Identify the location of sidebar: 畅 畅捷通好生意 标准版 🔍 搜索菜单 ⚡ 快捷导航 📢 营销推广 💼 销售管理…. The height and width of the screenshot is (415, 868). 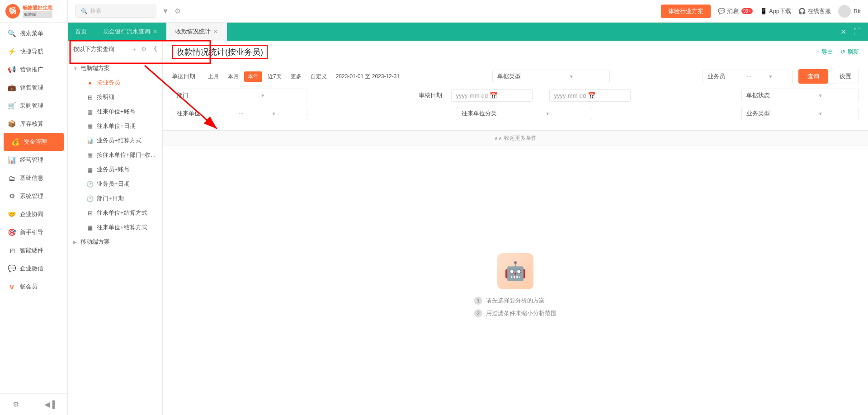
(34, 208).